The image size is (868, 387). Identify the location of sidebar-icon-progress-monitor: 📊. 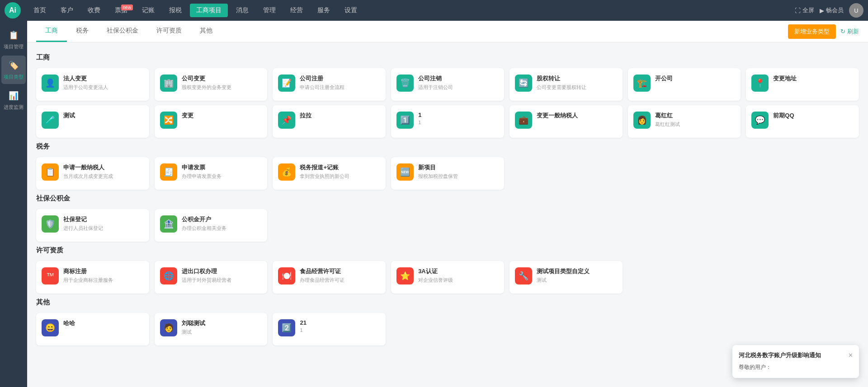
(14, 96).